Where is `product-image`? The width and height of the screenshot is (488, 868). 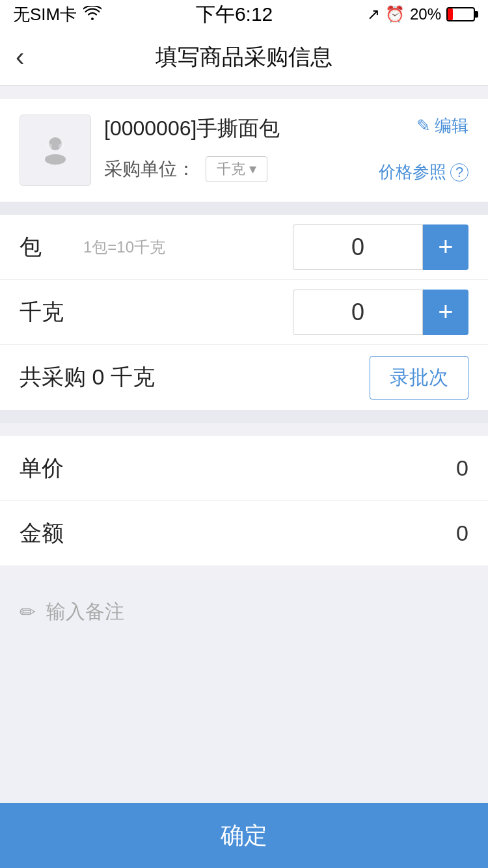
product-image is located at coordinates (55, 150).